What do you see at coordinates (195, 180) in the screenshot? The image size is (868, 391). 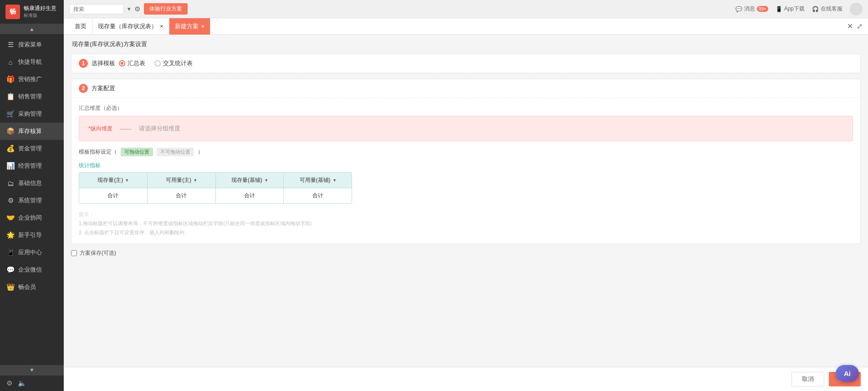 I see `dropdown-icon-2: ▾` at bounding box center [195, 180].